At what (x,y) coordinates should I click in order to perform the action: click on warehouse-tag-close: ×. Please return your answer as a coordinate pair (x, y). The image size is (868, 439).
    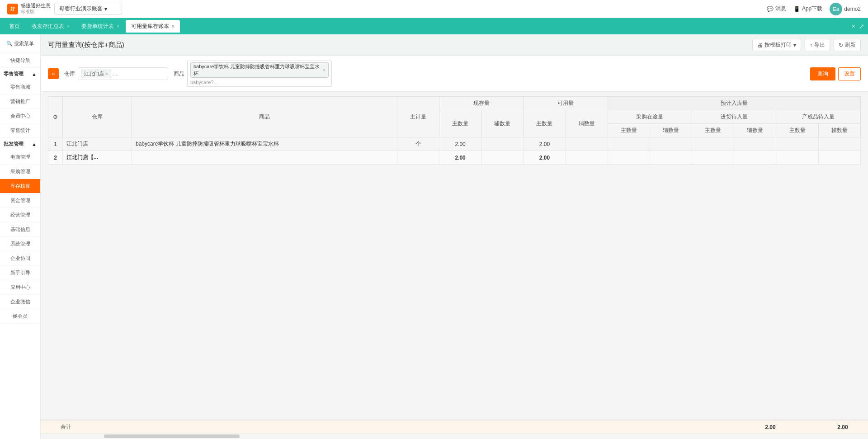
    Looking at the image, I should click on (107, 74).